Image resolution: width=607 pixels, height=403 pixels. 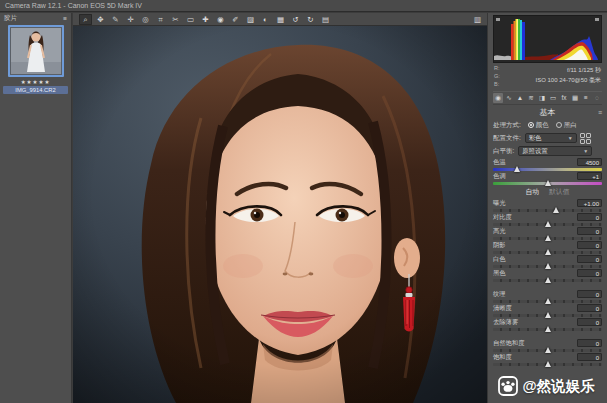 What do you see at coordinates (590, 294) in the screenshot?
I see `texture-value: 0` at bounding box center [590, 294].